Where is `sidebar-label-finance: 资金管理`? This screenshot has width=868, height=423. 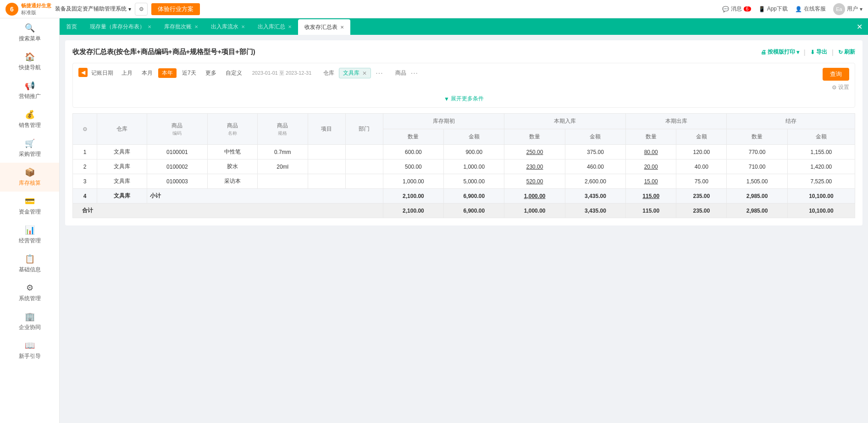
sidebar-label-finance: 资金管理 is located at coordinates (30, 212).